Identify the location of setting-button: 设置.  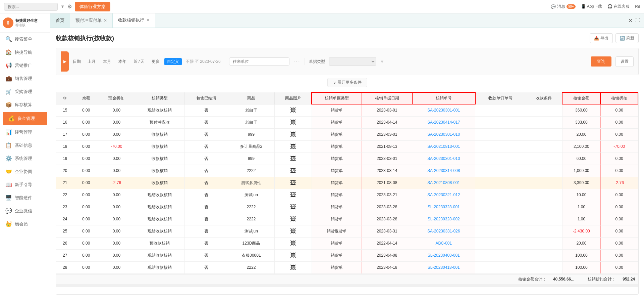
(625, 62).